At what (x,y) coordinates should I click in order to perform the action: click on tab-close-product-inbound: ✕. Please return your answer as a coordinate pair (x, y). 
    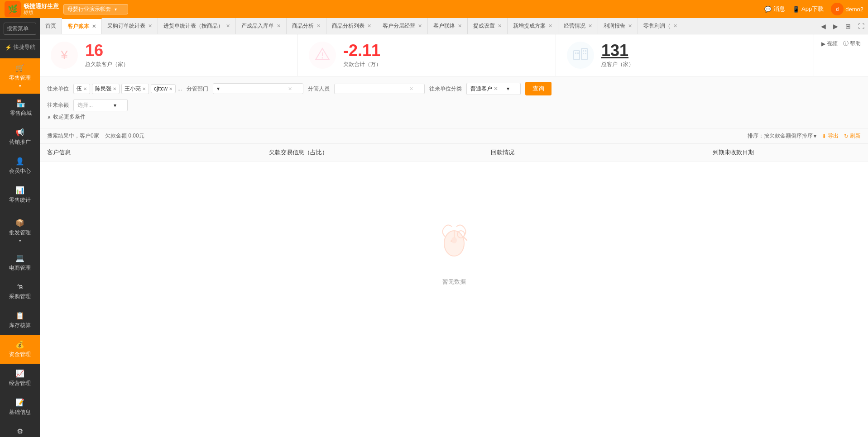
    Looking at the image, I should click on (279, 26).